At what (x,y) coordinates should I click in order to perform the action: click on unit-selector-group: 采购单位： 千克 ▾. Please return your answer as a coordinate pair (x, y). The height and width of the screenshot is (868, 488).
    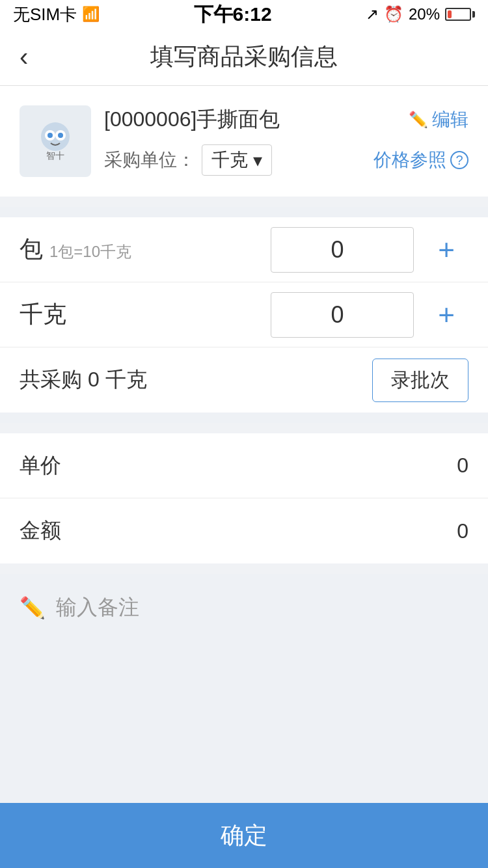
    Looking at the image, I should click on (188, 160).